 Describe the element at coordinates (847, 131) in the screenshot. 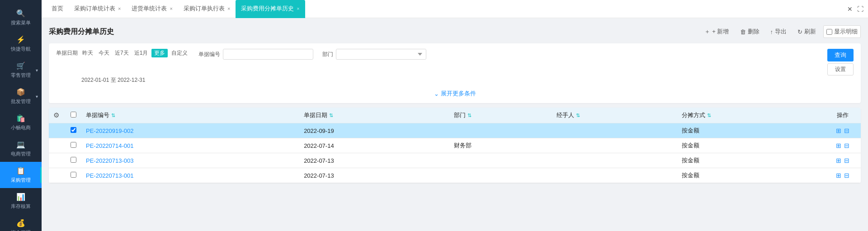

I see `row-edit-icon-0: ⊟` at that location.